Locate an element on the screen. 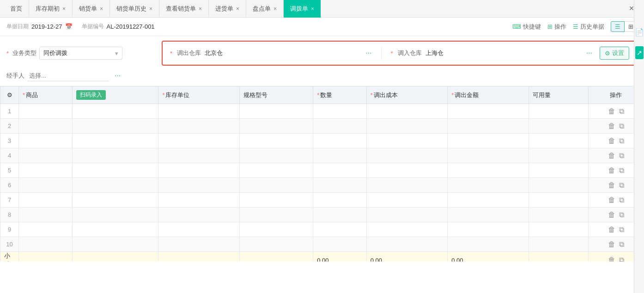  cell-cost: 0.00 is located at coordinates (407, 257).